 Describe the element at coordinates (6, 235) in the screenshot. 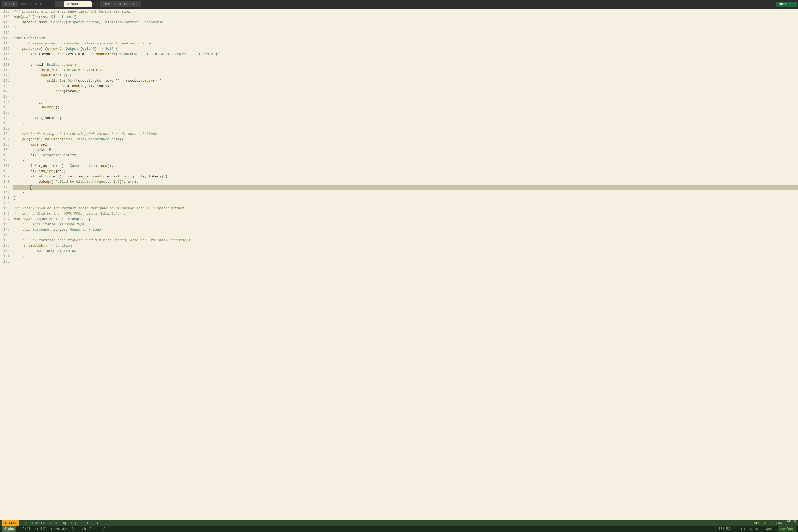

I see `ln-150: 150` at that location.